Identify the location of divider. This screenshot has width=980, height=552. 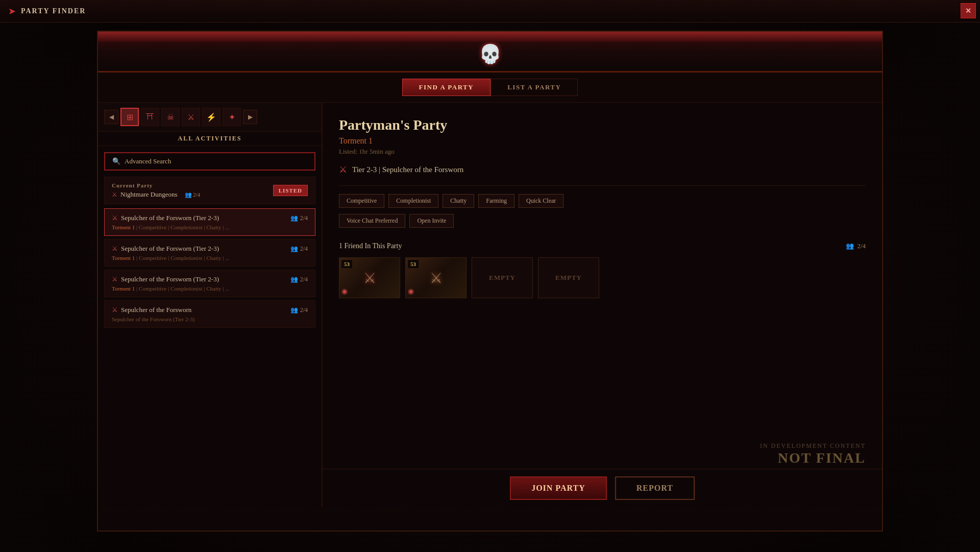
(602, 186).